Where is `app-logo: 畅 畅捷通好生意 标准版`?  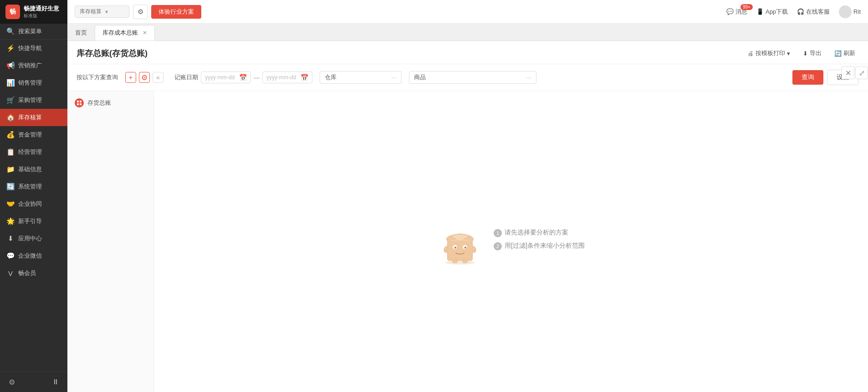
app-logo: 畅 畅捷通好生意 标准版 is located at coordinates (34, 12).